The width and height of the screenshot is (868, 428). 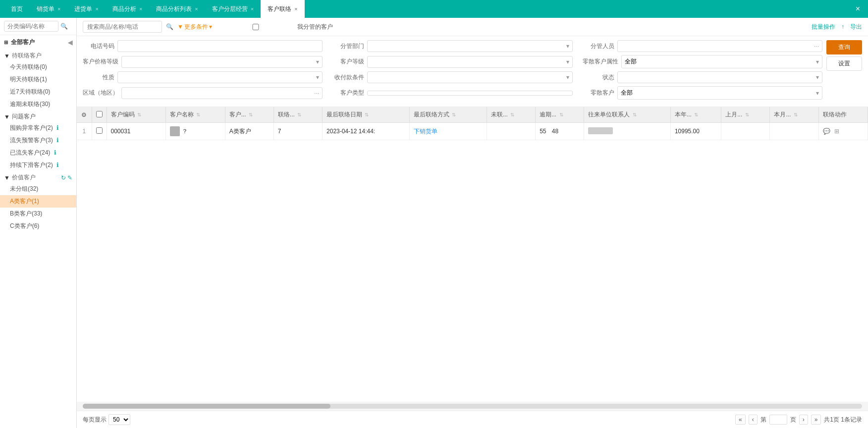 What do you see at coordinates (198, 115) in the screenshot?
I see `sort-name-icon: ⇅` at bounding box center [198, 115].